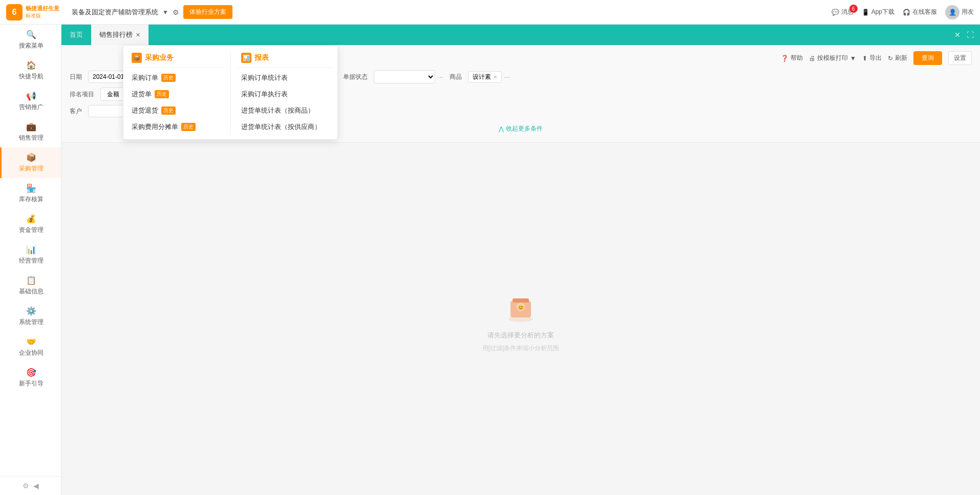 The image size is (980, 495). Describe the element at coordinates (286, 127) in the screenshot. I see `dropdown-item-inbound-stat-supplier: 进货单统计表（按供应商）` at that location.